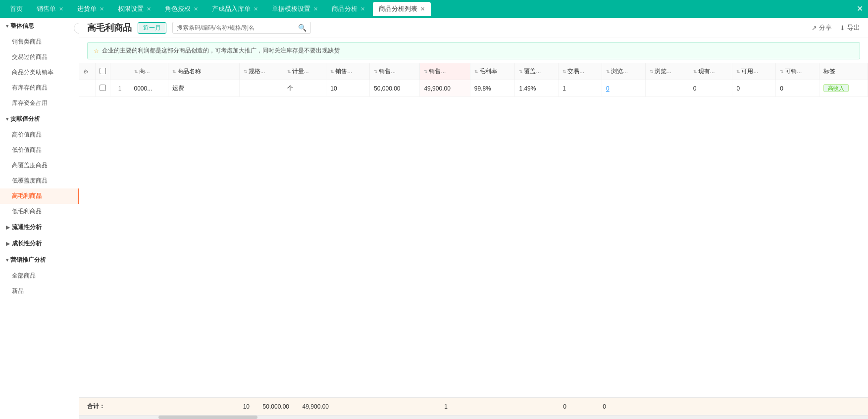 The height and width of the screenshot is (419, 868). Describe the element at coordinates (445, 89) in the screenshot. I see `row-profit-cell: 49,900.00` at that location.